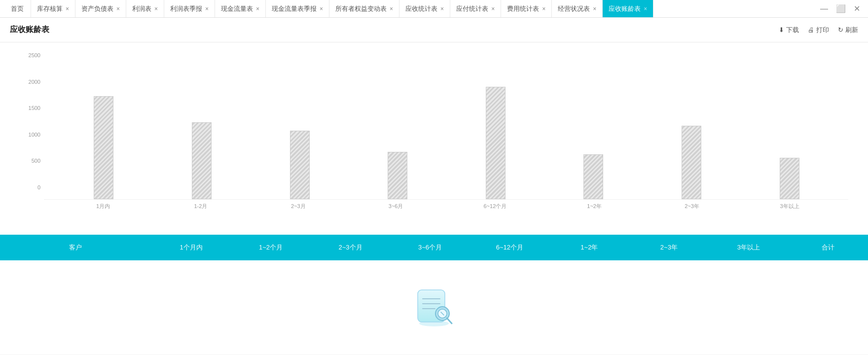 This screenshot has height=355, width=868. I want to click on tab-label: 经营状况表, so click(574, 9).